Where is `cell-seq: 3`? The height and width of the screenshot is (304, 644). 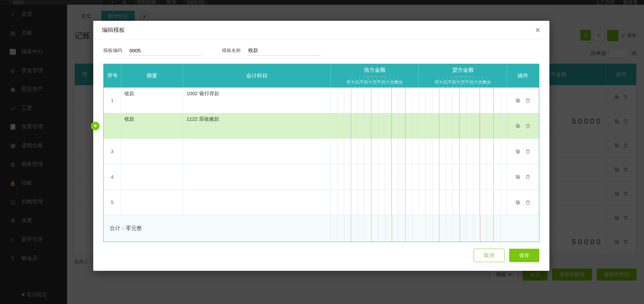
cell-seq: 3 is located at coordinates (112, 151).